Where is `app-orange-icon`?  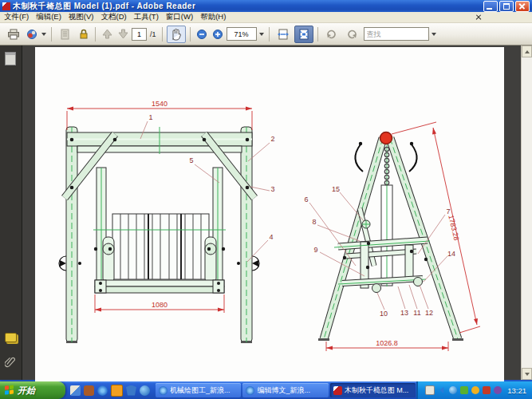
app-orange-icon is located at coordinates (116, 391).